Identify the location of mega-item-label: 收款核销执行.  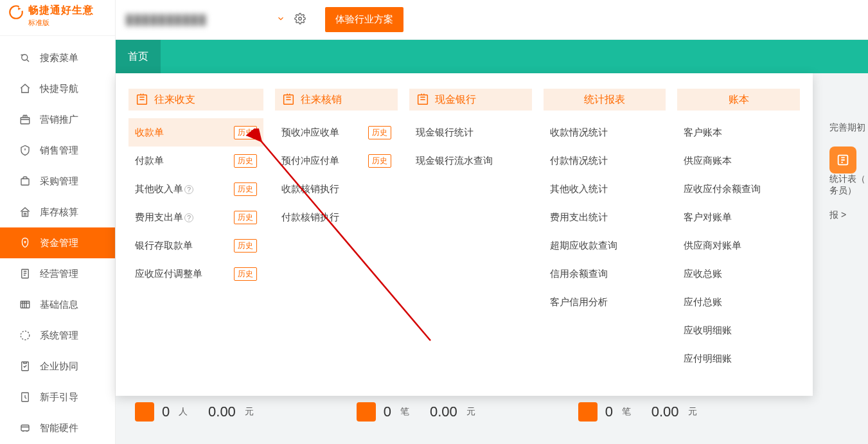
(310, 189).